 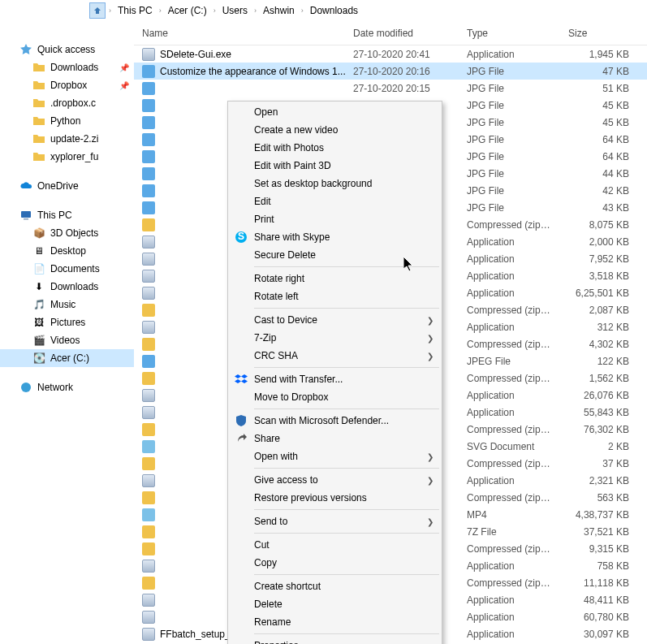 What do you see at coordinates (402, 33) in the screenshot?
I see `col-date: Date modified` at bounding box center [402, 33].